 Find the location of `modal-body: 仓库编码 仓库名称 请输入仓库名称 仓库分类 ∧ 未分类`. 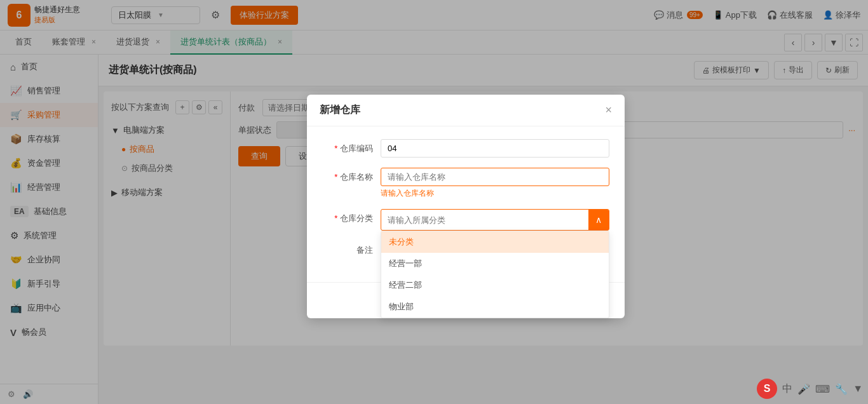

modal-body: 仓库编码 仓库名称 请输入仓库名称 仓库分类 ∧ 未分类 is located at coordinates (466, 205).